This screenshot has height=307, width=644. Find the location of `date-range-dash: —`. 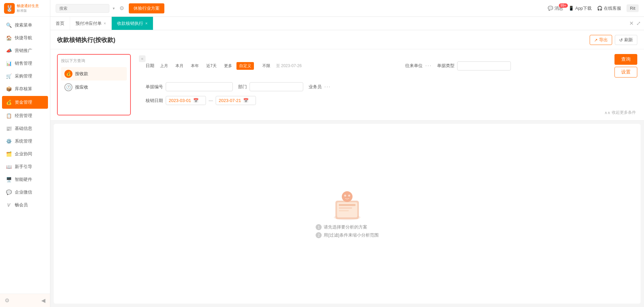

date-range-dash: — is located at coordinates (211, 101).